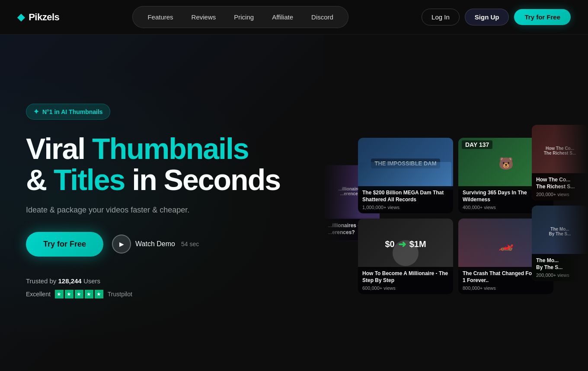 The height and width of the screenshot is (371, 588). I want to click on logo-text: Pikzels, so click(44, 17).